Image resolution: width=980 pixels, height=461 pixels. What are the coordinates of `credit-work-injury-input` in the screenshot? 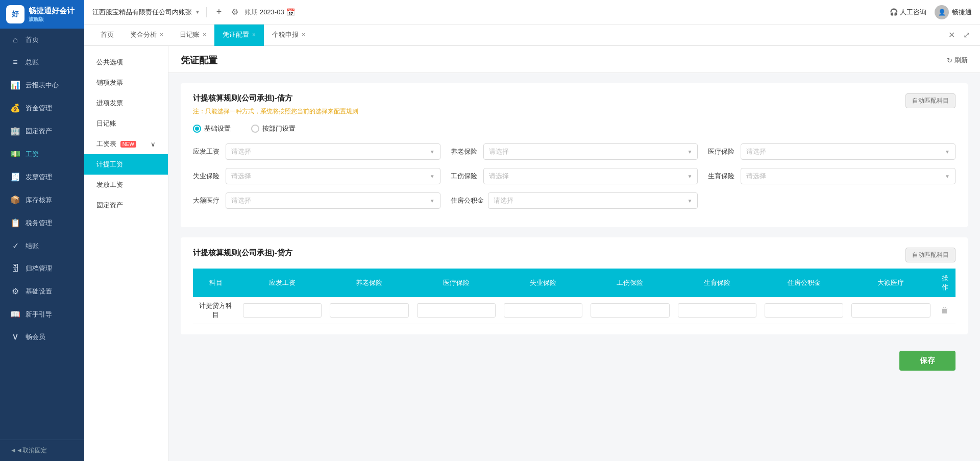 It's located at (630, 310).